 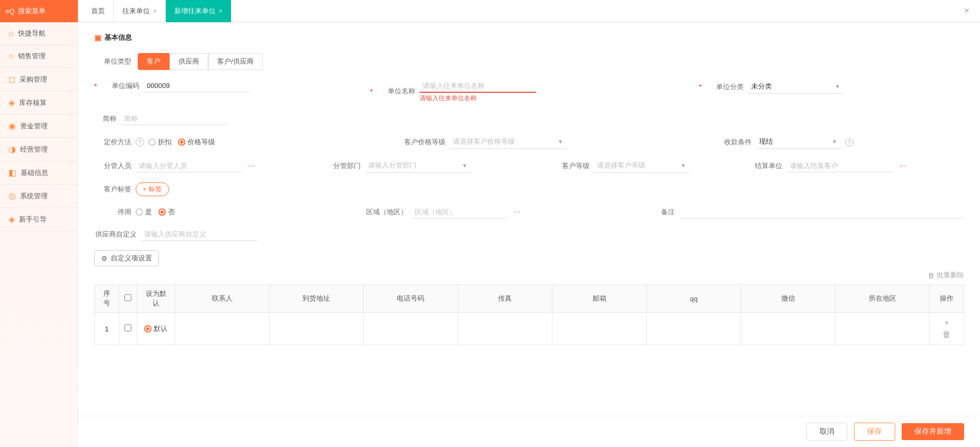 What do you see at coordinates (156, 329) in the screenshot?
I see `cell-default: 默认` at bounding box center [156, 329].